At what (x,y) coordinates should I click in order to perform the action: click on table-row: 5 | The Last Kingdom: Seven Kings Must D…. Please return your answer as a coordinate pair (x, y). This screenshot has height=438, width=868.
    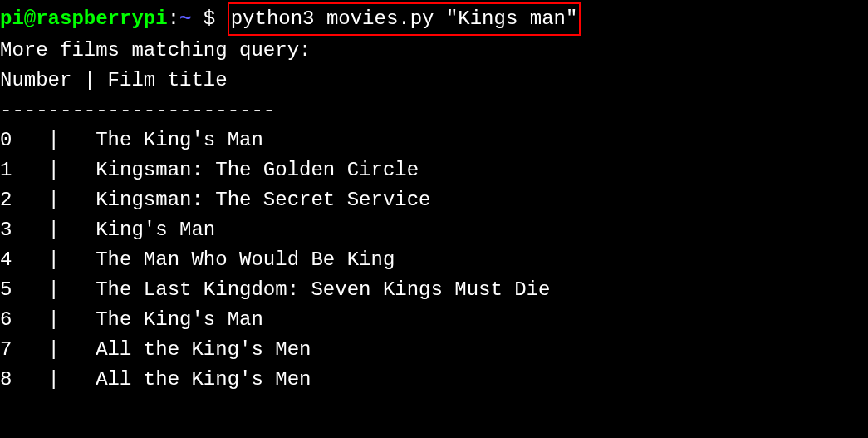
    Looking at the image, I should click on (434, 290).